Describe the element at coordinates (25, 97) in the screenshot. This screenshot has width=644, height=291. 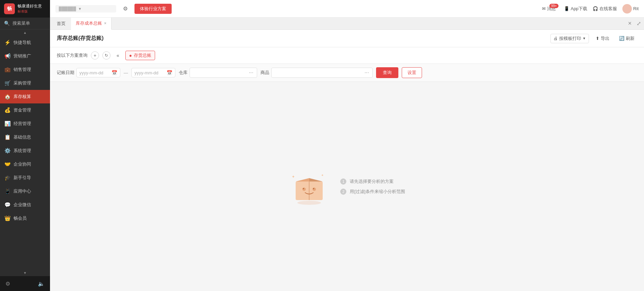
I see `sidebar-item-inventory: 🏠 库存核算` at that location.